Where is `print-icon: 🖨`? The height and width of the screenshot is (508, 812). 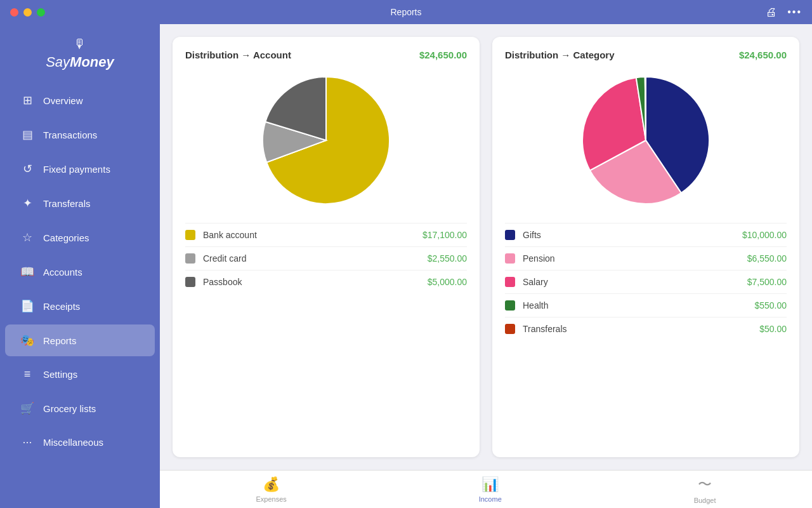
print-icon: 🖨 is located at coordinates (771, 13).